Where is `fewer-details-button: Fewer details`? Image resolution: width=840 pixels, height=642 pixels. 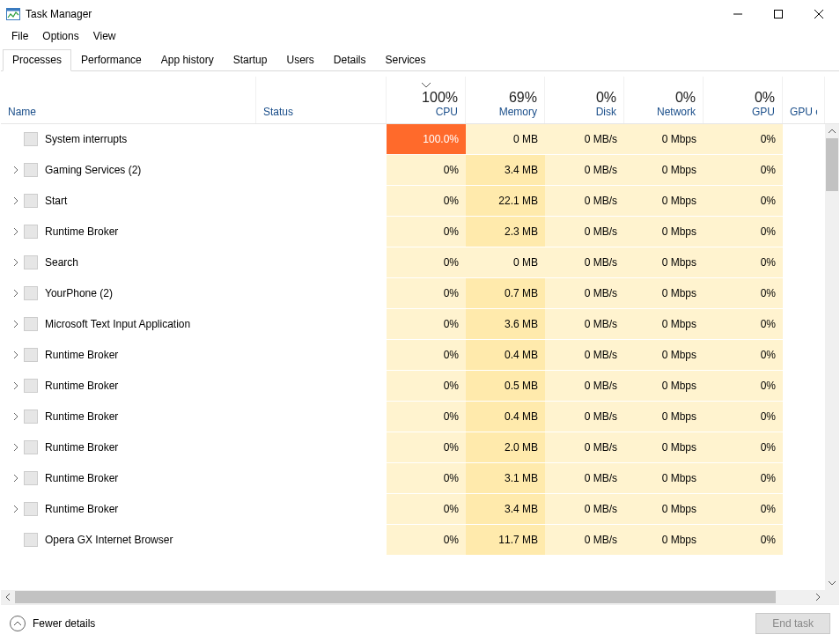
fewer-details-button: Fewer details is located at coordinates (53, 624).